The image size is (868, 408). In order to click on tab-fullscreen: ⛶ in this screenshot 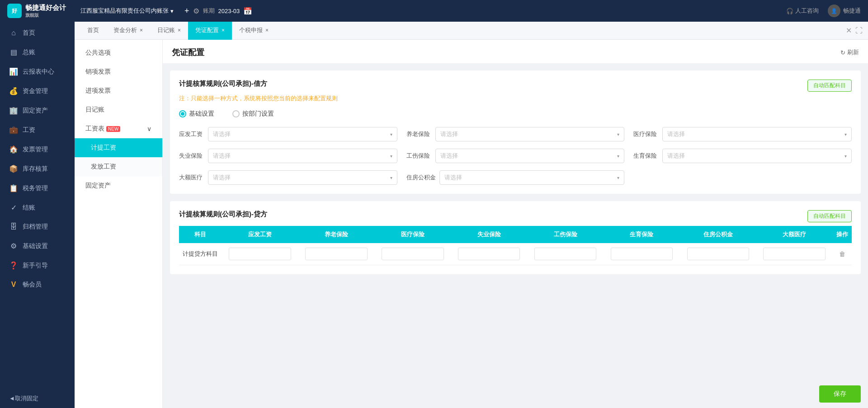, I will do `click(859, 31)`.